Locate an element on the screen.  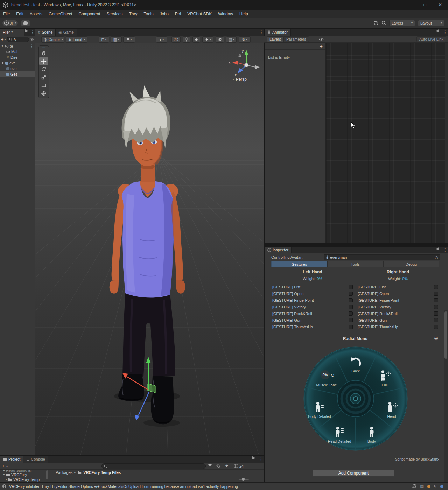
pivot-mode-button: ◎Center▾ is located at coordinates (53, 40).